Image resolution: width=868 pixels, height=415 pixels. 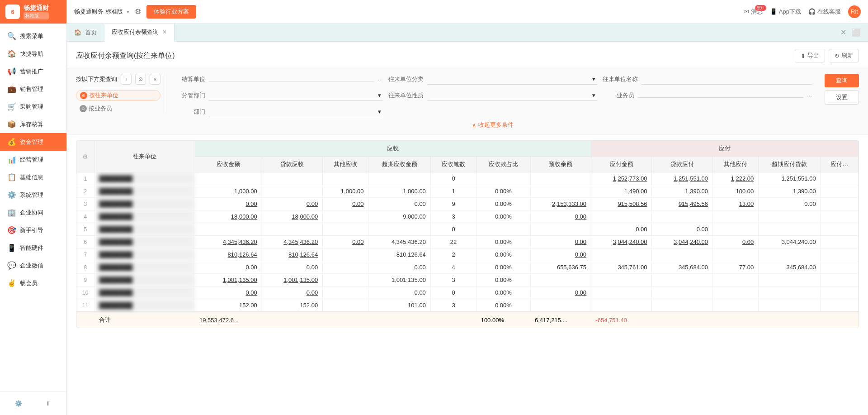 What do you see at coordinates (844, 33) in the screenshot?
I see `window-close-icon: ✕` at bounding box center [844, 33].